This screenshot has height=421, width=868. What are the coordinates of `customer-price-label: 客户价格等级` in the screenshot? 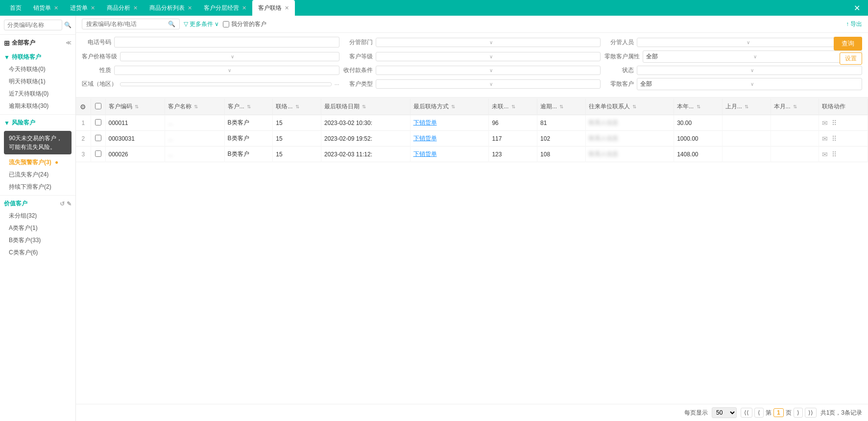 It's located at (99, 57).